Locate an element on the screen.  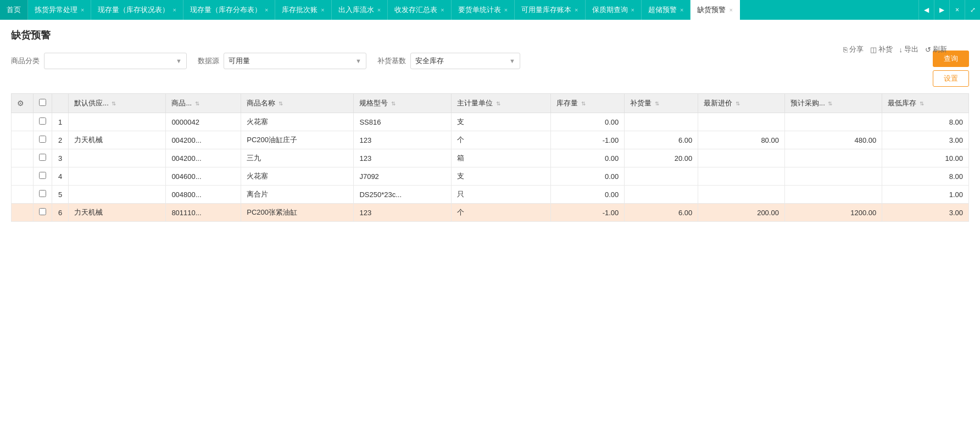
row-product-name: 三九 is located at coordinates (298, 158).